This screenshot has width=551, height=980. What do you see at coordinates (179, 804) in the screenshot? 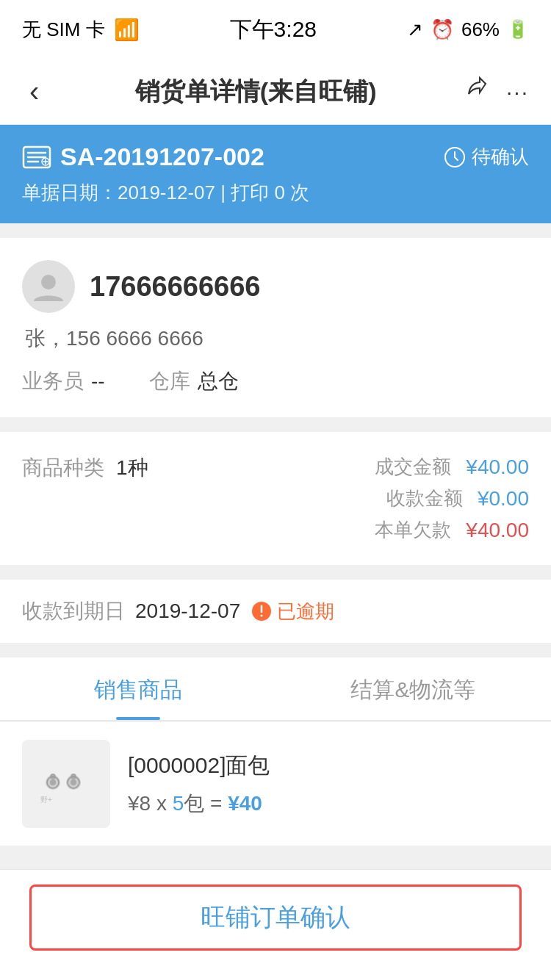
I see `product-qty: 5` at bounding box center [179, 804].